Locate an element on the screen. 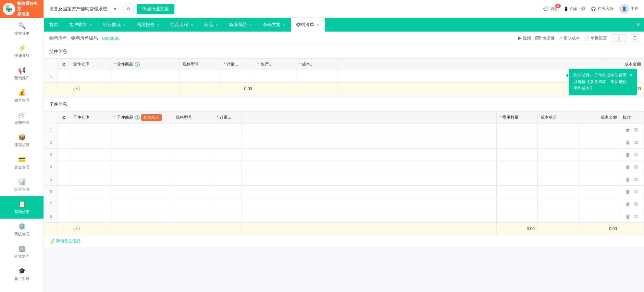  sidebar-item-corp: 🏢 企业协同 is located at coordinates (22, 252).